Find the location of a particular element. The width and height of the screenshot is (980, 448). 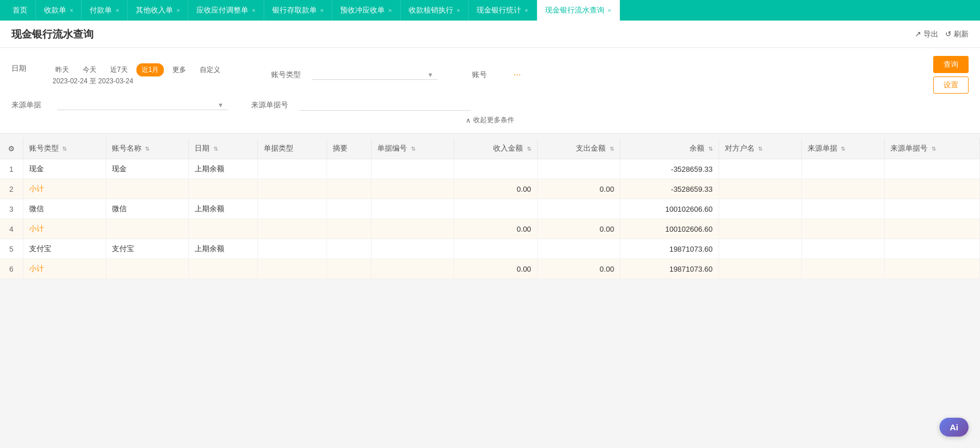

col-source-doc-no: 来源单据号 ⇅ is located at coordinates (933, 148).